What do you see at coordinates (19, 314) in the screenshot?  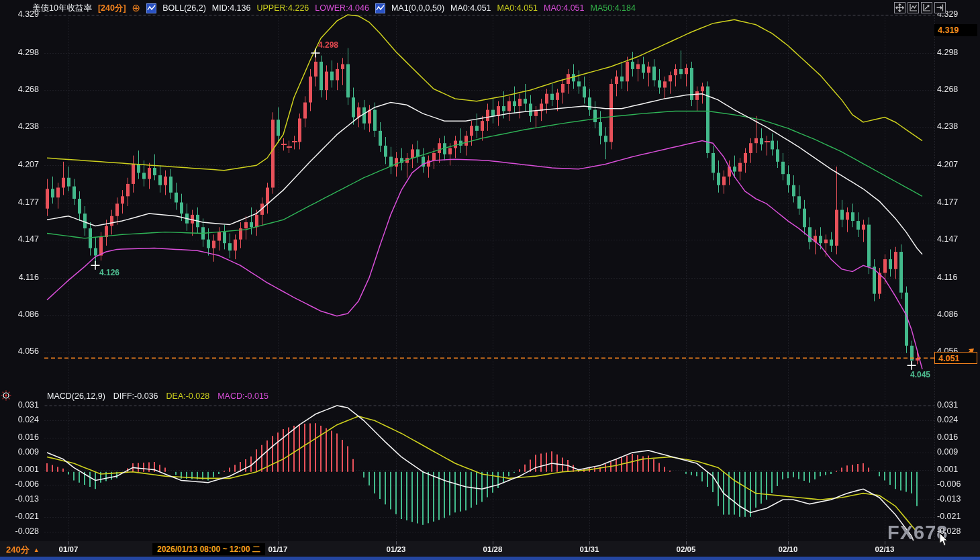 I see `price-axis-label-left: 4.086` at bounding box center [19, 314].